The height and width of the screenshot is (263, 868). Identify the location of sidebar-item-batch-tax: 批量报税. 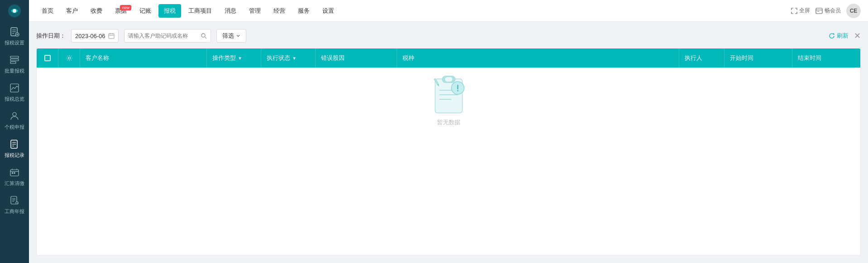
(14, 64).